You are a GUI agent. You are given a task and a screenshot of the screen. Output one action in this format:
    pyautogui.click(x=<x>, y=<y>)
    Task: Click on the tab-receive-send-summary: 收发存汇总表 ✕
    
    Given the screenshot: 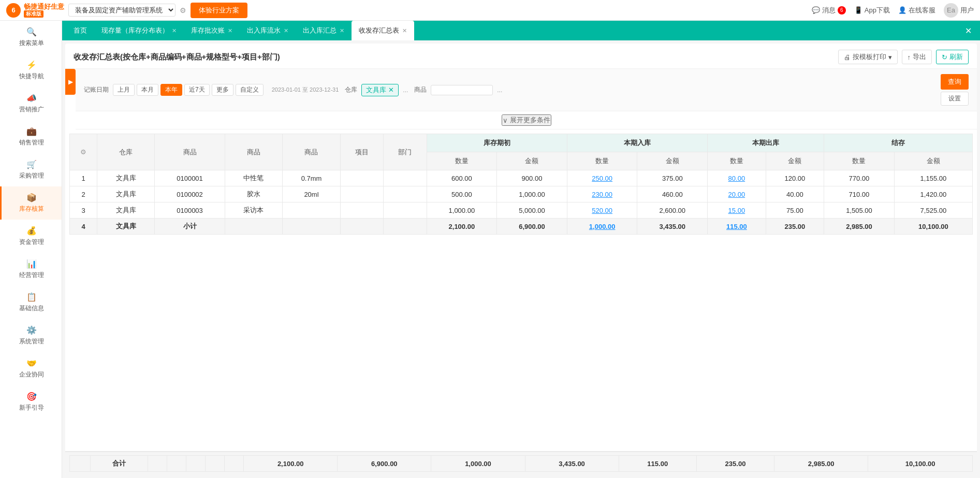 What is the action you would take?
    pyautogui.click(x=383, y=31)
    